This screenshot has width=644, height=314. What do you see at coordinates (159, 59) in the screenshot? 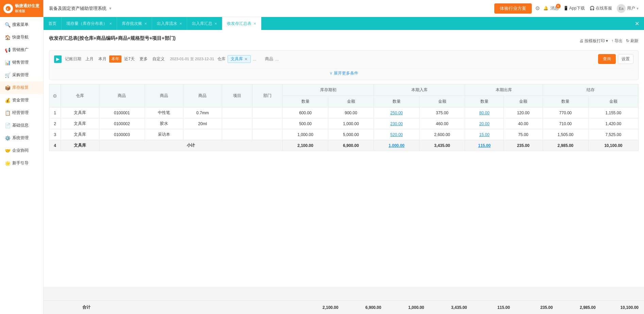
I see `date-btn-custom: 自定义` at bounding box center [159, 59].